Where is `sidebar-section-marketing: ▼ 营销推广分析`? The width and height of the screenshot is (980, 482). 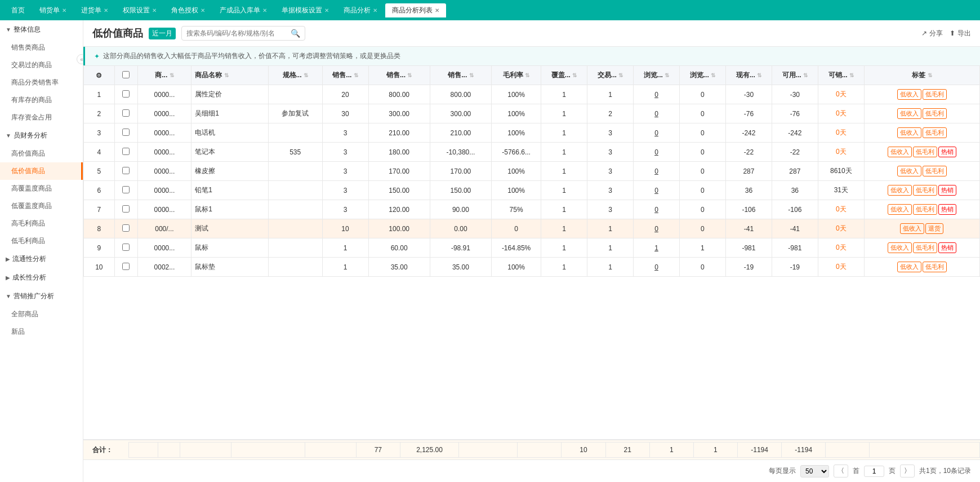 sidebar-section-marketing: ▼ 营销推广分析 is located at coordinates (42, 297).